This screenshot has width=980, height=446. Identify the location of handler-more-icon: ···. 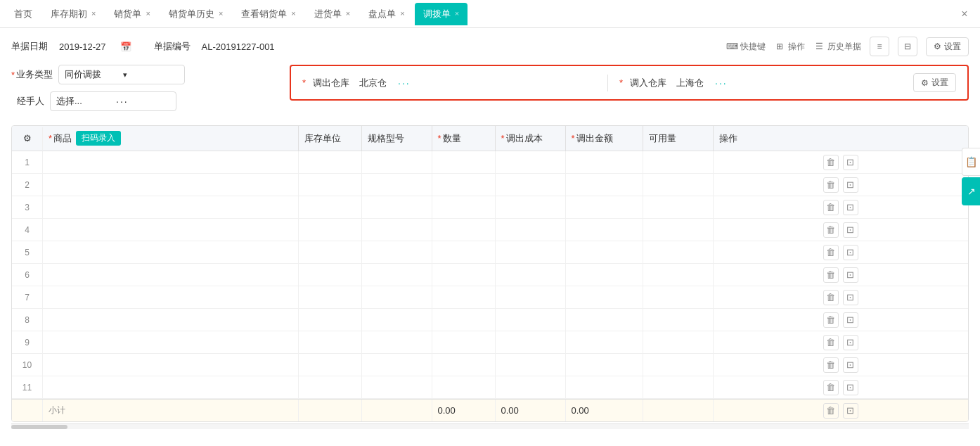
(143, 101).